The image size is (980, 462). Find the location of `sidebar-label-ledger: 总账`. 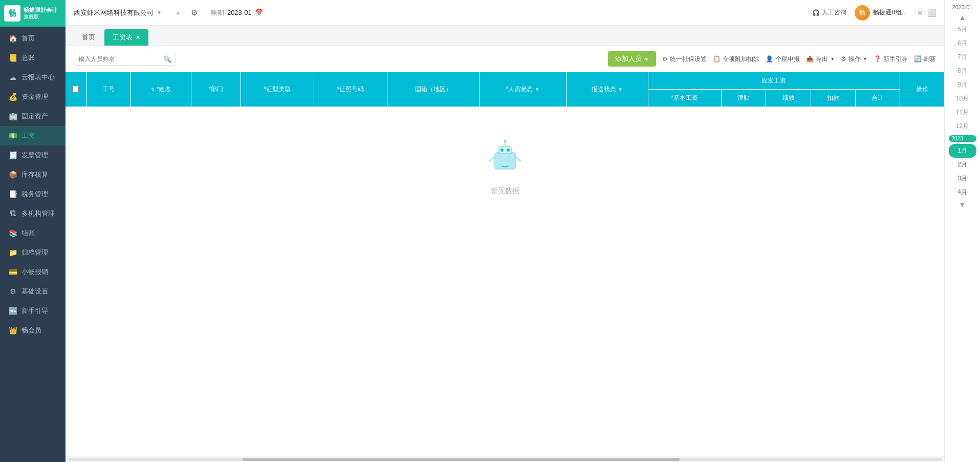

sidebar-label-ledger: 总账 is located at coordinates (28, 58).